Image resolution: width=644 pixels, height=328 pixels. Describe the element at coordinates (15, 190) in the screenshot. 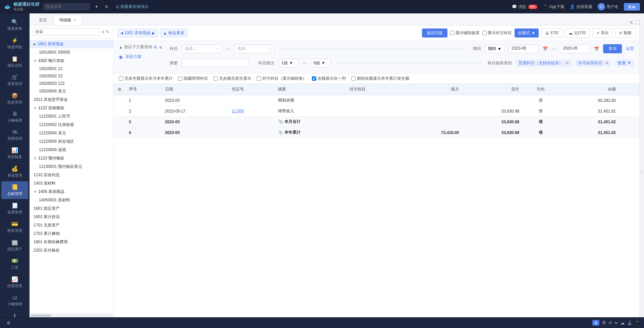

I see `sidebar-item-general-ledger: 📒 总账管理` at that location.